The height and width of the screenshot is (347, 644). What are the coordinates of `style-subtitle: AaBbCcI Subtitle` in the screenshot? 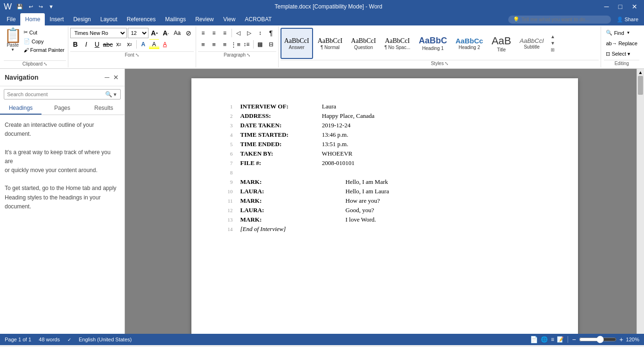 It's located at (532, 43).